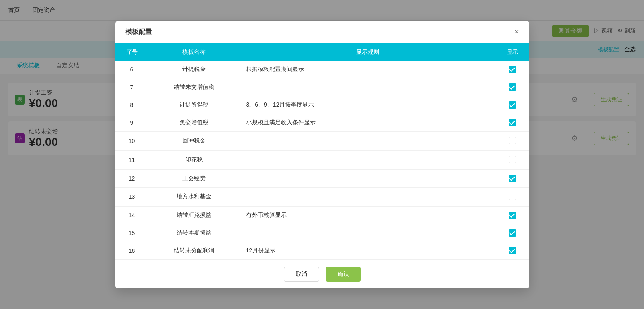 This screenshot has width=644, height=309. I want to click on modal-footer: 取消 确认, so click(322, 274).